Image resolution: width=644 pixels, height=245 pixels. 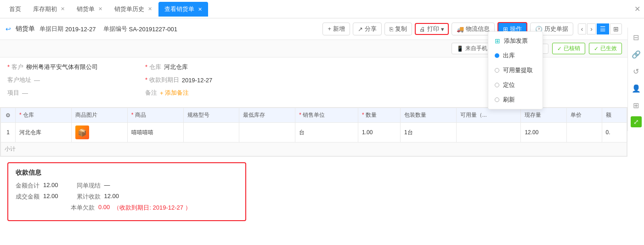 What do you see at coordinates (28, 186) in the screenshot?
I see `total-amount-label: 金额合计` at bounding box center [28, 186].